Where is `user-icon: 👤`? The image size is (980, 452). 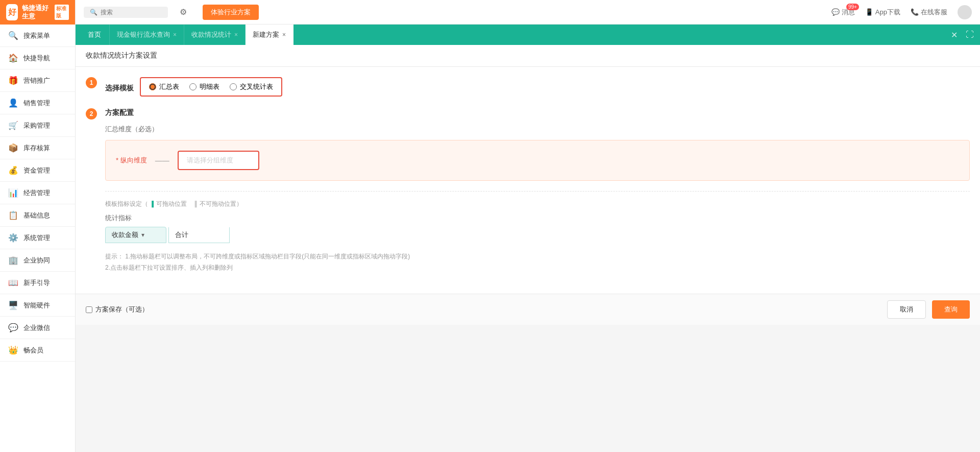 user-icon: 👤 is located at coordinates (13, 103).